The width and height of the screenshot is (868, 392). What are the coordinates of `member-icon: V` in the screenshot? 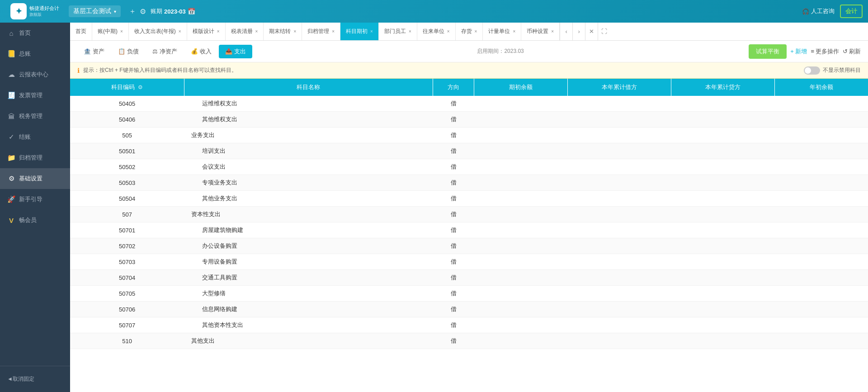 It's located at (11, 221).